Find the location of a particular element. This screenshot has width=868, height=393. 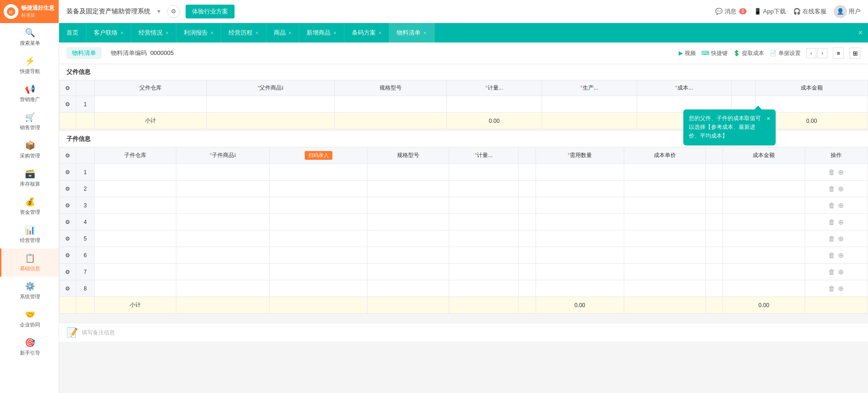

sidebar-item-inventory: 🗃️ 库存核算 is located at coordinates (30, 178).